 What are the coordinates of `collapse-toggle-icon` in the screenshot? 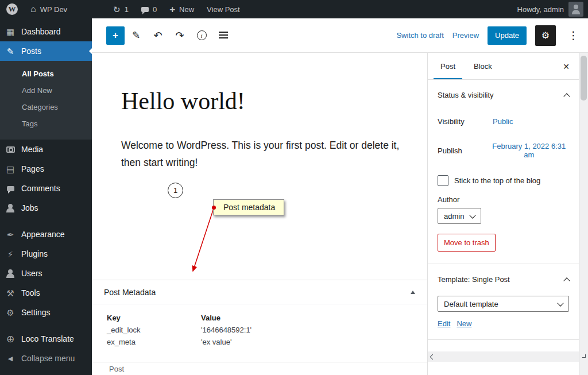 It's located at (413, 292).